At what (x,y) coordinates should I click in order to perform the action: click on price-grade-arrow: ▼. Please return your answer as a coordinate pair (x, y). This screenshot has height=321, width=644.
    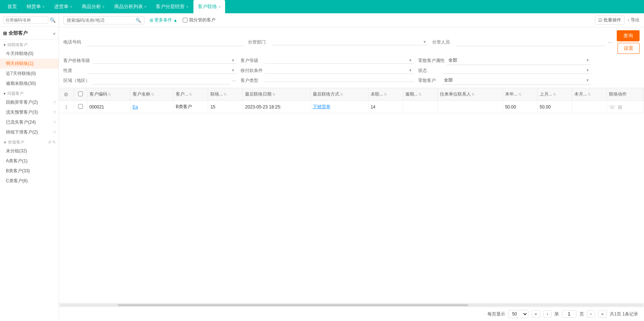
    Looking at the image, I should click on (233, 61).